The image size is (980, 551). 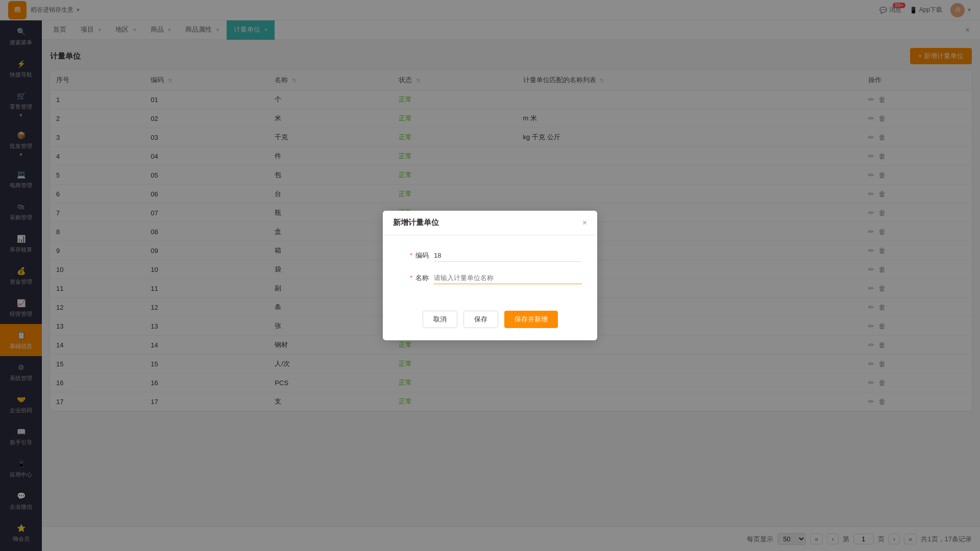 I want to click on name-input, so click(x=508, y=278).